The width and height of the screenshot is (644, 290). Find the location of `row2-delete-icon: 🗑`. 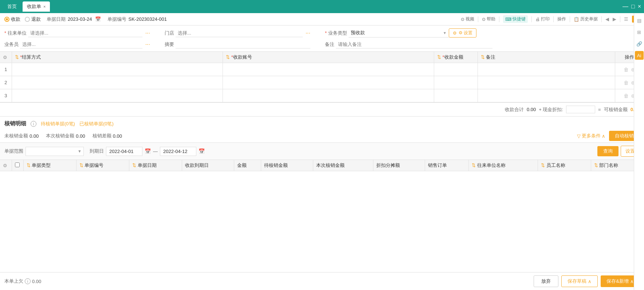

row2-delete-icon: 🗑 is located at coordinates (626, 83).